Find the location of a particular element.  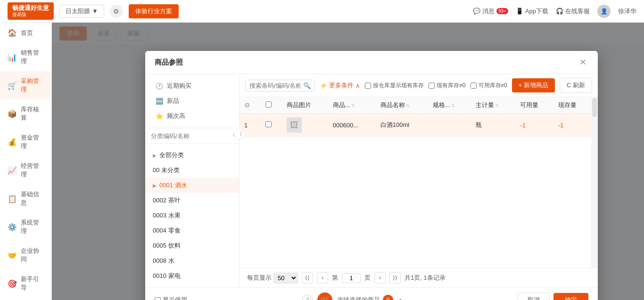

confirm-button: 确定 is located at coordinates (571, 296).